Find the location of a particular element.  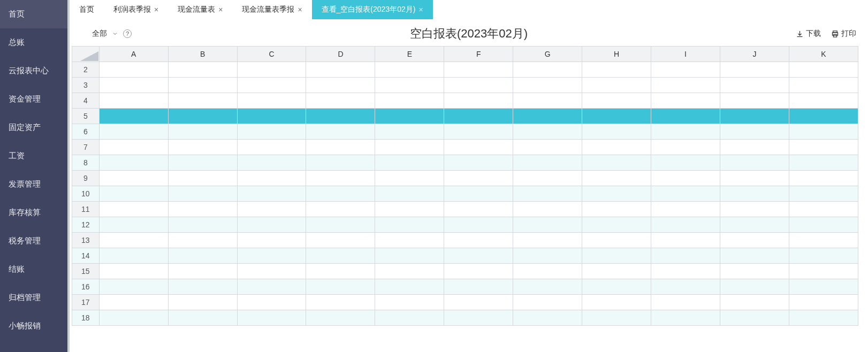

cell-I9 is located at coordinates (686, 179).